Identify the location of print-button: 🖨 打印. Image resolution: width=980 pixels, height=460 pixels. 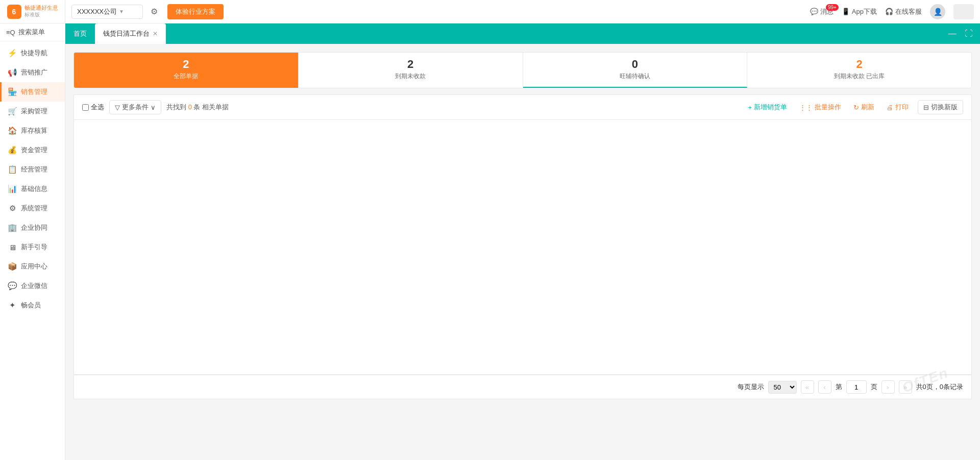
(897, 107).